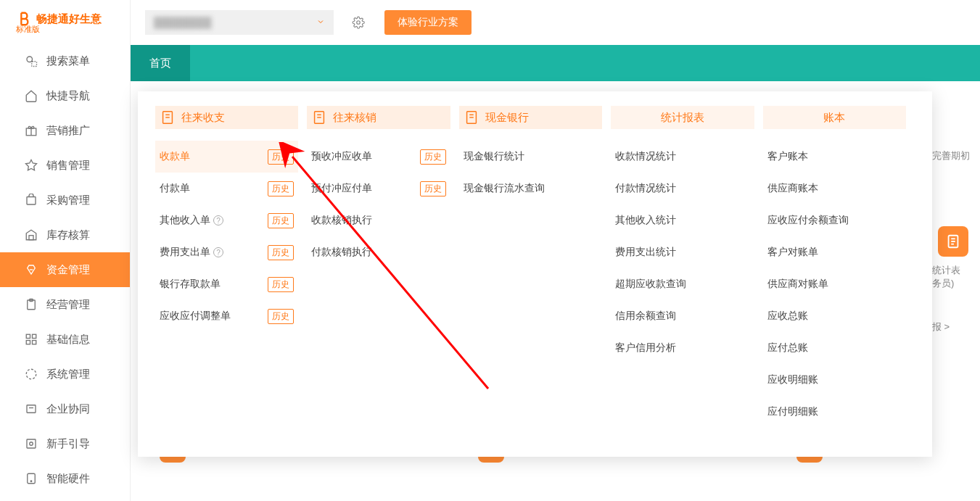 The height and width of the screenshot is (501, 980). Describe the element at coordinates (834, 284) in the screenshot. I see `menu-item: 供应商对账单` at that location.